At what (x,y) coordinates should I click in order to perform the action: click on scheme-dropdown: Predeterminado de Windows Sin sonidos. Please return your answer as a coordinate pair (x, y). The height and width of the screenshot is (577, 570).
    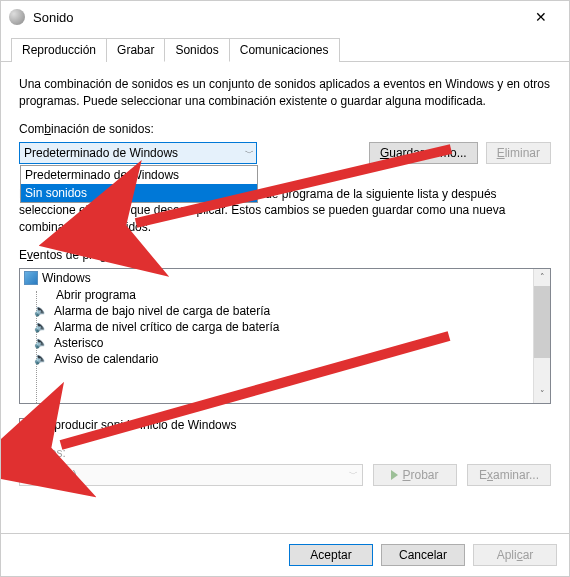
    Looking at the image, I should click on (139, 184).